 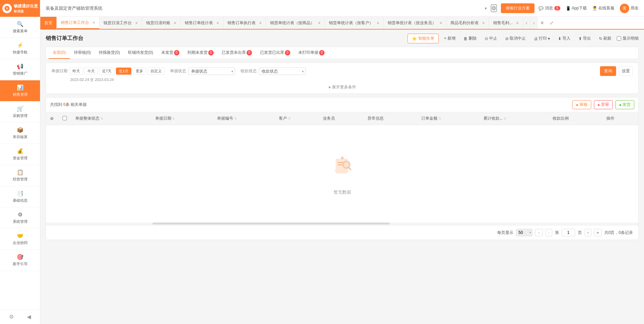 I want to click on tab-close-9: ✕, so click(x=483, y=23).